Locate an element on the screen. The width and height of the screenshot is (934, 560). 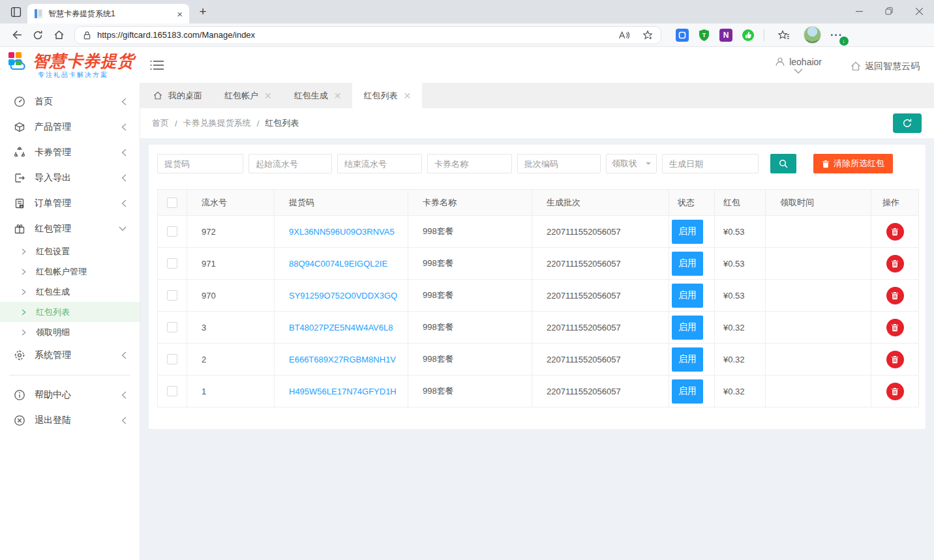
tab-redpacket-account: 红包帐户 ✕ is located at coordinates (248, 95).